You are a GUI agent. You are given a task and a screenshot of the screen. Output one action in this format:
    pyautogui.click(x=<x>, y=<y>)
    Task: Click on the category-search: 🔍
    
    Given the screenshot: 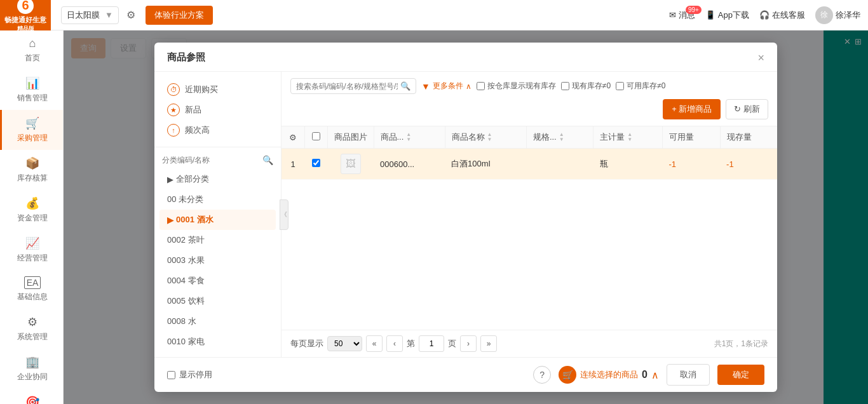 What is the action you would take?
    pyautogui.click(x=217, y=160)
    